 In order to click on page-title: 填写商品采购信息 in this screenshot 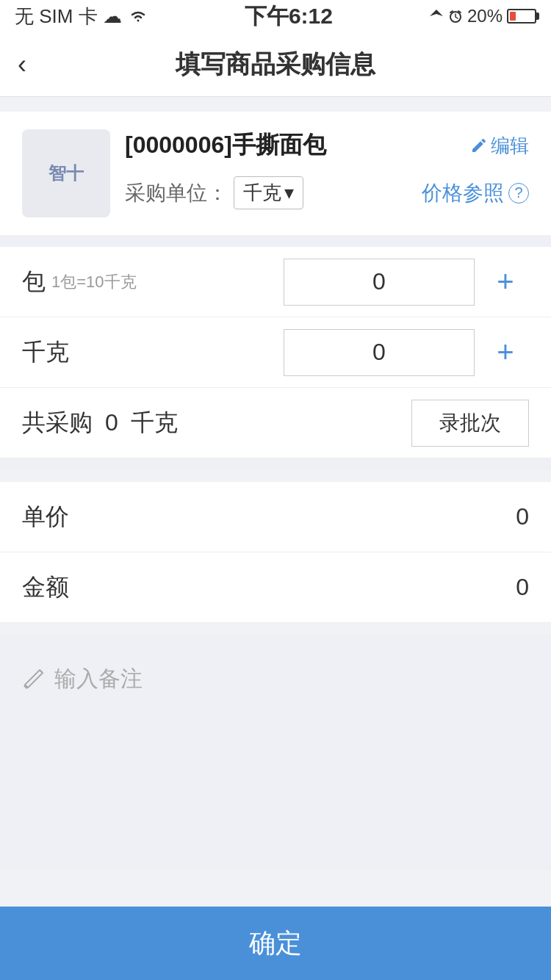, I will do `click(276, 65)`.